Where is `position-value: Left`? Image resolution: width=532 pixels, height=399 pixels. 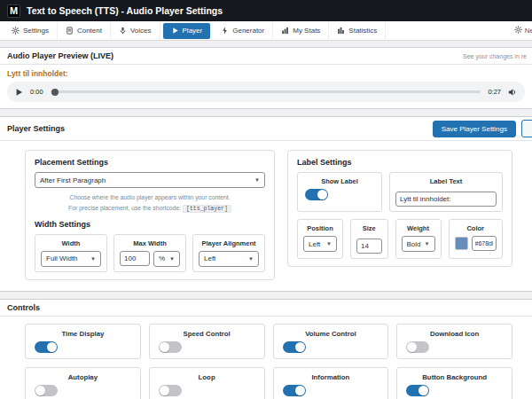
position-value: Left is located at coordinates (316, 245).